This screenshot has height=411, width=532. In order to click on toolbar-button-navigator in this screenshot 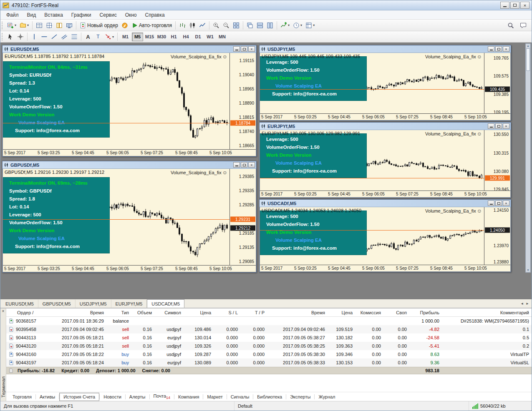, I will do `click(59, 25)`.